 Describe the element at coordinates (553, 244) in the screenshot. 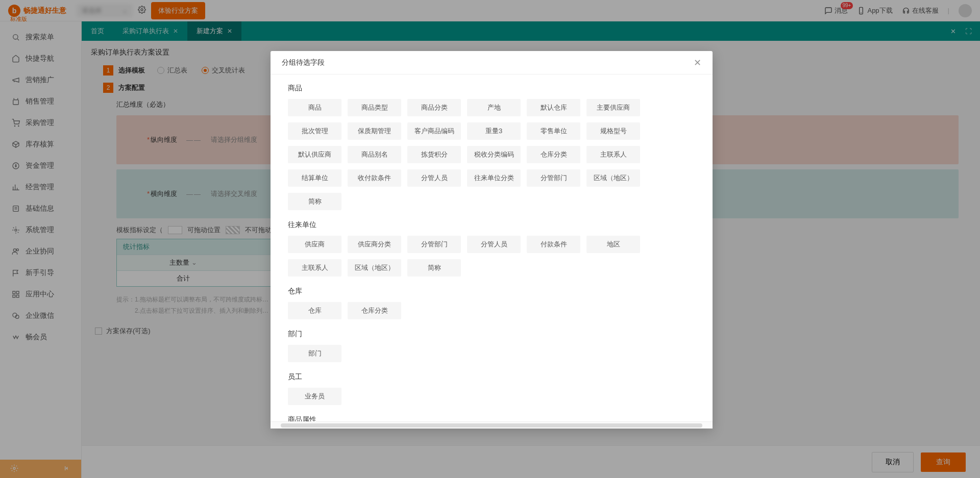

I see `field-chip: 付款条件` at that location.